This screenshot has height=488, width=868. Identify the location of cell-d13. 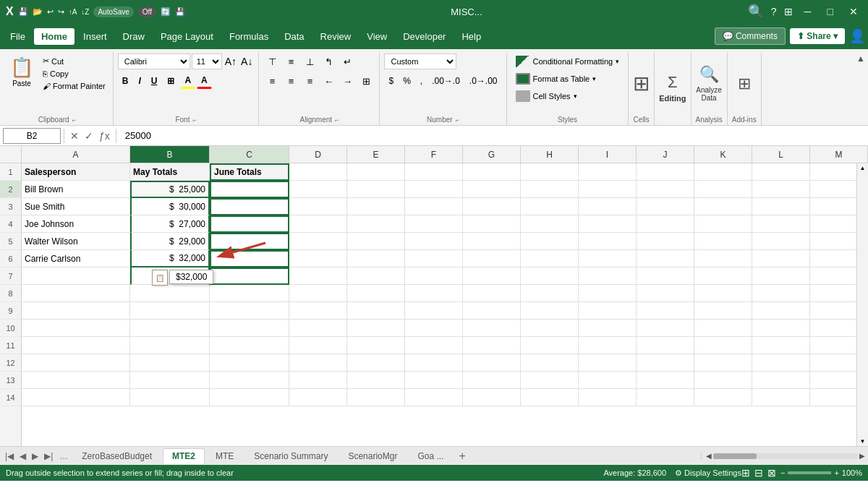
(318, 380).